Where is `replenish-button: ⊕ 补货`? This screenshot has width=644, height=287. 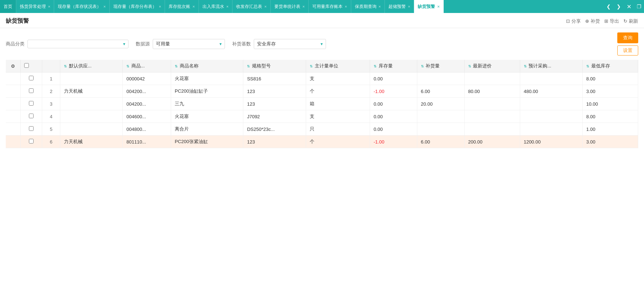
replenish-button: ⊕ 补货 is located at coordinates (593, 21).